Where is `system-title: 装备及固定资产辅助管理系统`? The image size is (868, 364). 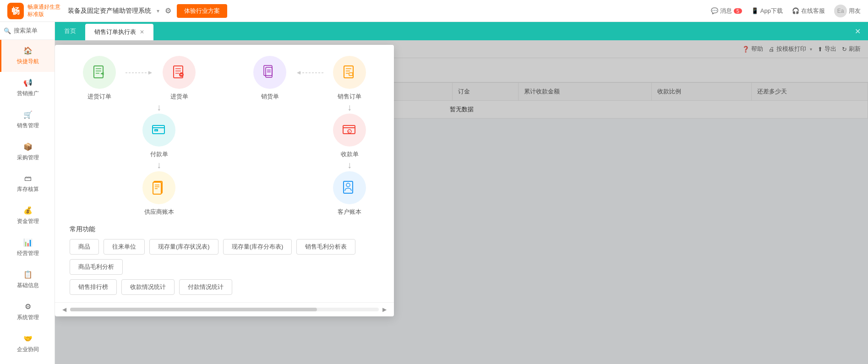 system-title: 装备及固定资产辅助管理系统 is located at coordinates (109, 11).